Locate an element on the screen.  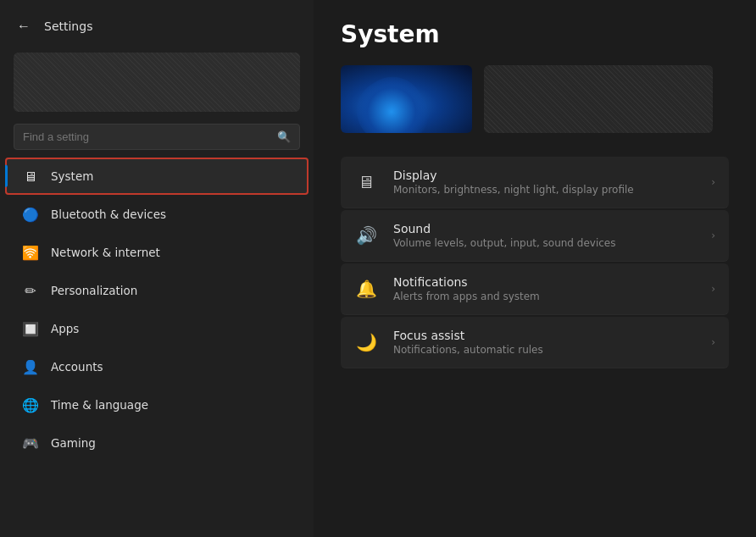
sidebar-item-accounts: 👤 Accounts is located at coordinates (157, 367).